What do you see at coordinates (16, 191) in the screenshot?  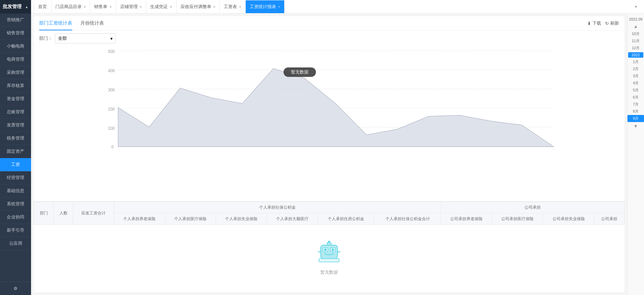 I see `sidebar-item-jichu: 基础信息` at bounding box center [16, 191].